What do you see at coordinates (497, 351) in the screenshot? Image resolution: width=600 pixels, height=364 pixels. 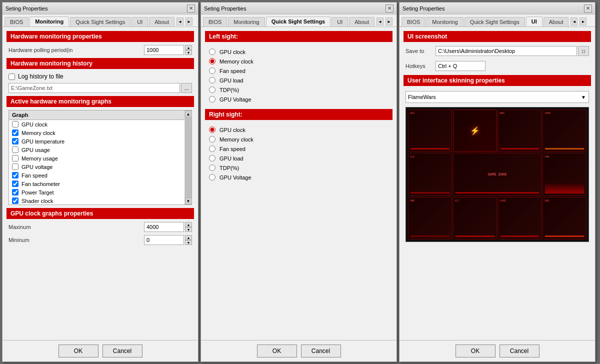 I see `bottom-bar-3: OK Cancel` at bounding box center [497, 351].